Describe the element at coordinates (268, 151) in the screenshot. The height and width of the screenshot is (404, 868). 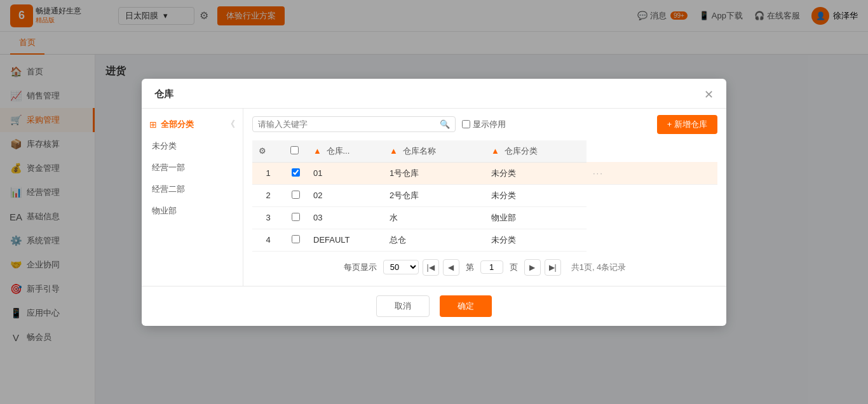
I see `th-settings: ⚙` at that location.